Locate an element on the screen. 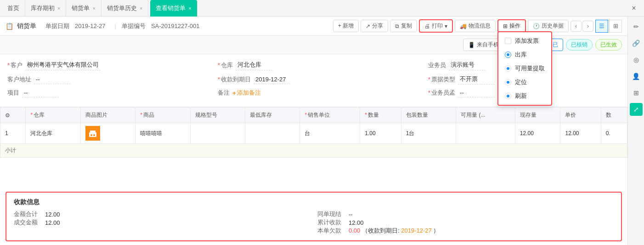 This screenshot has height=245, width=644. logistics-button: 🚚 物流信息 is located at coordinates (475, 26).